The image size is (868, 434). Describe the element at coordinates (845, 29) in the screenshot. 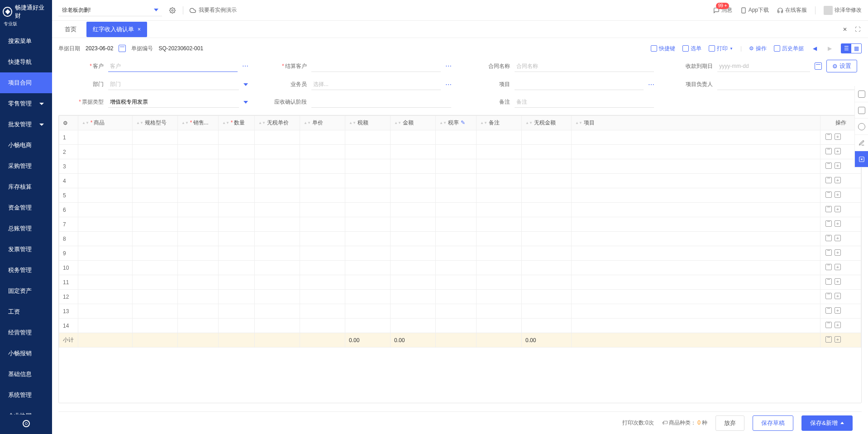

I see `tab-close-all-icon: ✕` at that location.